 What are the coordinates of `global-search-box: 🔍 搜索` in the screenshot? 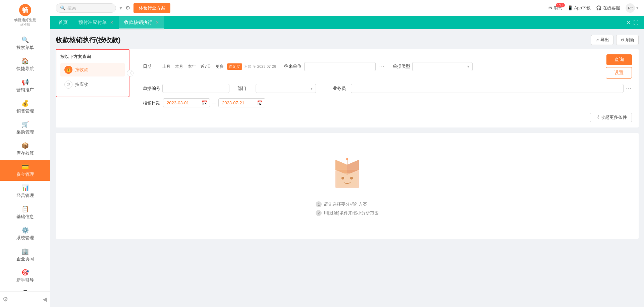 It's located at (86, 8).